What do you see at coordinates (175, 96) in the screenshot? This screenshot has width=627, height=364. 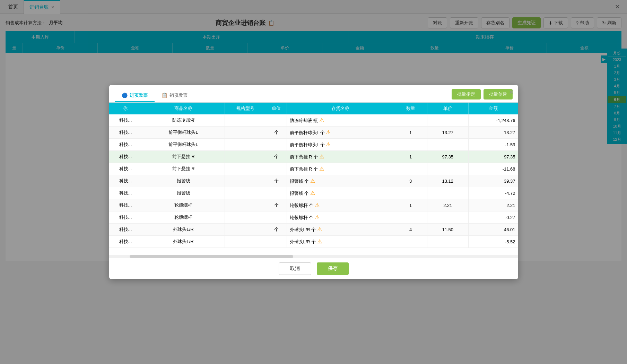 I see `tab-outgoing-invoice: 📋 销项发票` at bounding box center [175, 96].